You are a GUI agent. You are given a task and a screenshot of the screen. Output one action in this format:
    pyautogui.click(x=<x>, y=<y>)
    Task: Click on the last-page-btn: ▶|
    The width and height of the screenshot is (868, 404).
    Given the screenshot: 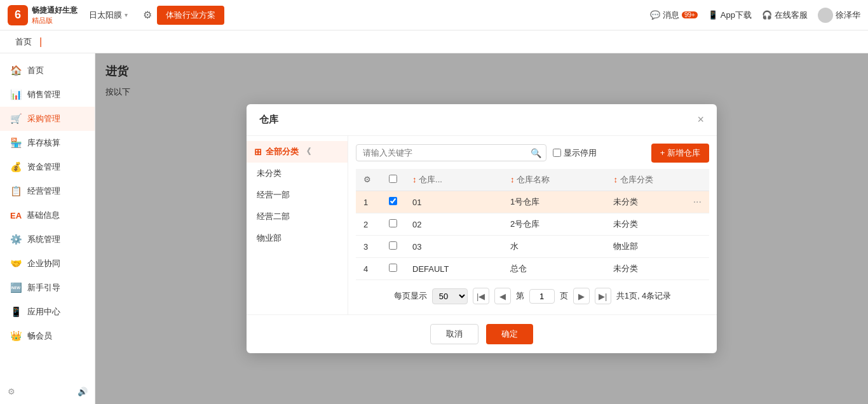 What is the action you would take?
    pyautogui.click(x=603, y=296)
    